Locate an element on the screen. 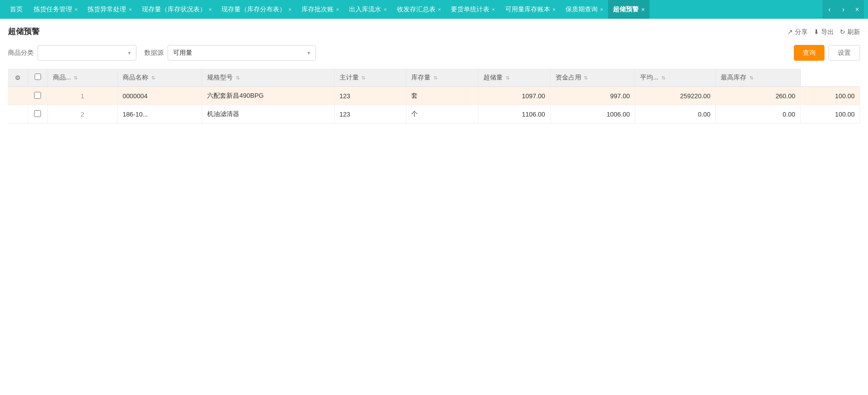  nav-arrows: ‹ › × is located at coordinates (843, 9).